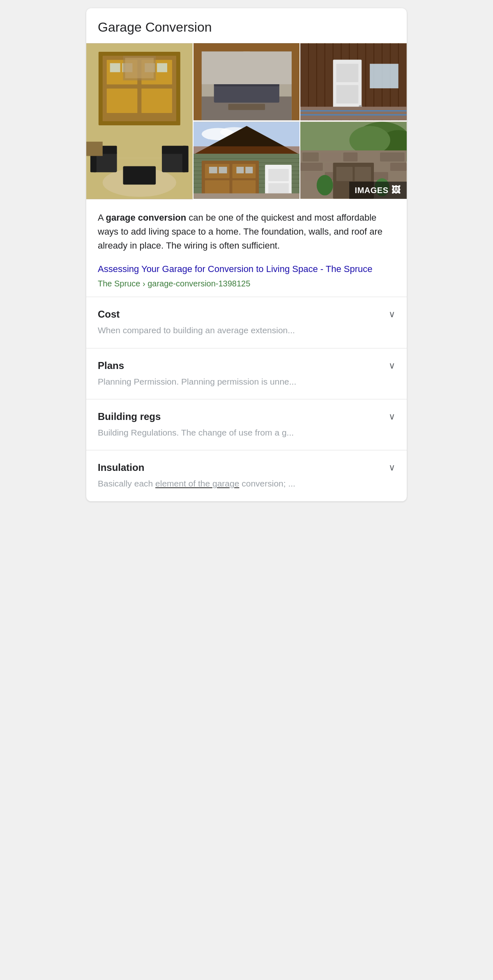  I want to click on image-grid: IMAGES 🖼, so click(246, 121).